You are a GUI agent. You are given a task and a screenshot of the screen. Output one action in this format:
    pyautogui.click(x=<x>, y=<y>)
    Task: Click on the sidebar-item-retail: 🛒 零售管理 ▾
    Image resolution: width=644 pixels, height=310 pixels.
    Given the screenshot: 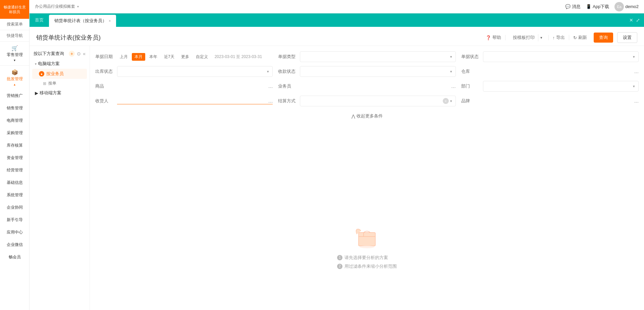 What is the action you would take?
    pyautogui.click(x=15, y=54)
    